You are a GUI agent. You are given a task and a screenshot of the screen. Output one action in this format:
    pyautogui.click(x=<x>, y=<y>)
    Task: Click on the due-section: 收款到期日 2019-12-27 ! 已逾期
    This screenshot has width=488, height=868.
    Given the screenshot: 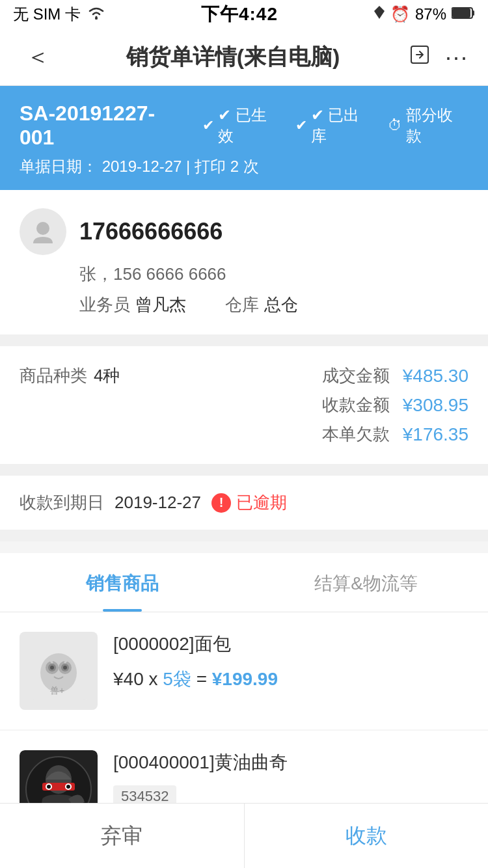 What is the action you would take?
    pyautogui.click(x=244, y=502)
    